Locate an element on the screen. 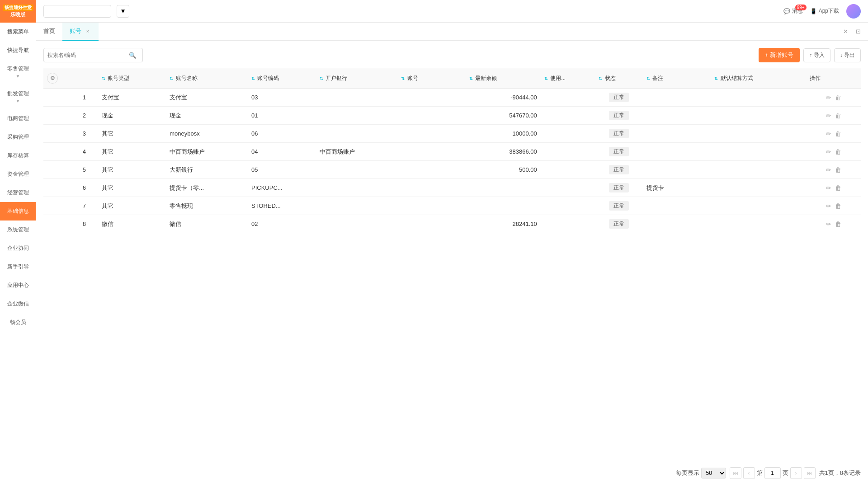 Image resolution: width=868 pixels, height=488 pixels. col-account-label: 账号 is located at coordinates (413, 78).